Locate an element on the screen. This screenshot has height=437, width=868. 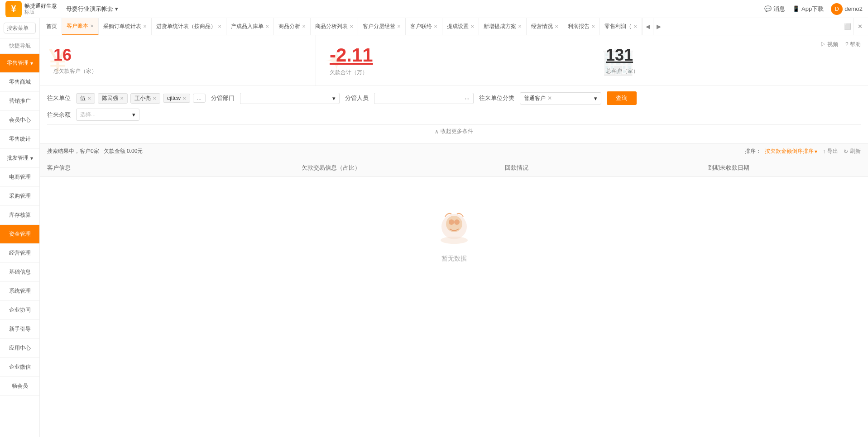
sort-btn: 按欠款金额倒序排序 ▾ is located at coordinates (791, 151).